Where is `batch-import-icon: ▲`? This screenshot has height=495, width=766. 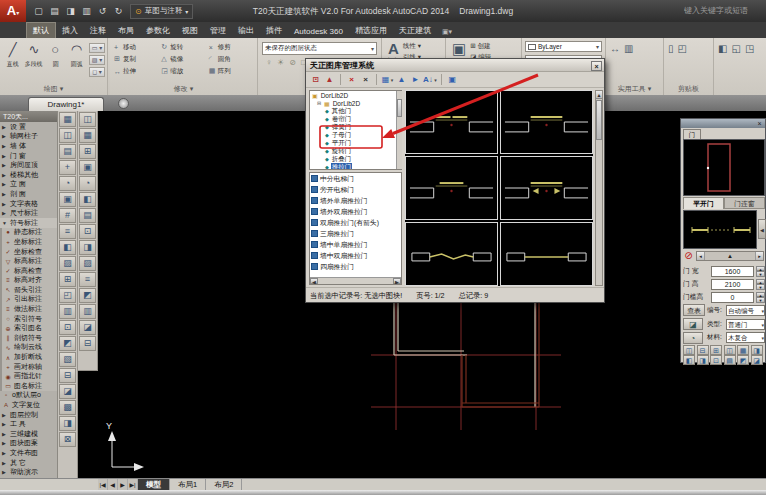 batch-import-icon: ▲ is located at coordinates (330, 80).